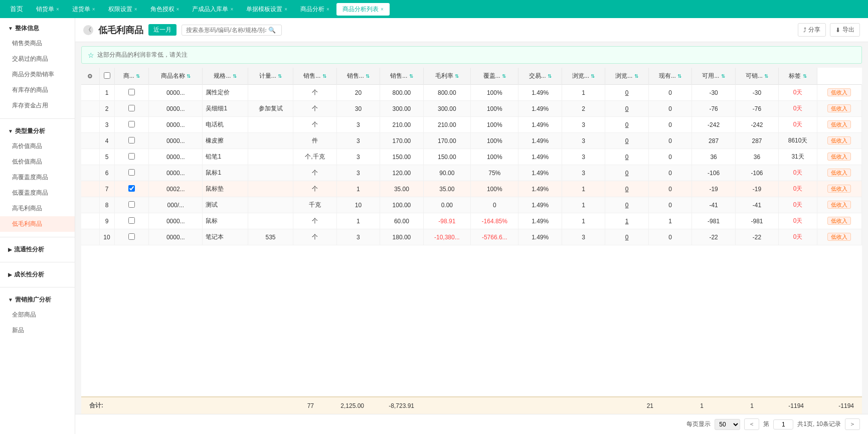 The height and width of the screenshot is (434, 868). Describe the element at coordinates (37, 275) in the screenshot. I see `sidebar-group-growth-title: ▶ 成长性分析` at that location.